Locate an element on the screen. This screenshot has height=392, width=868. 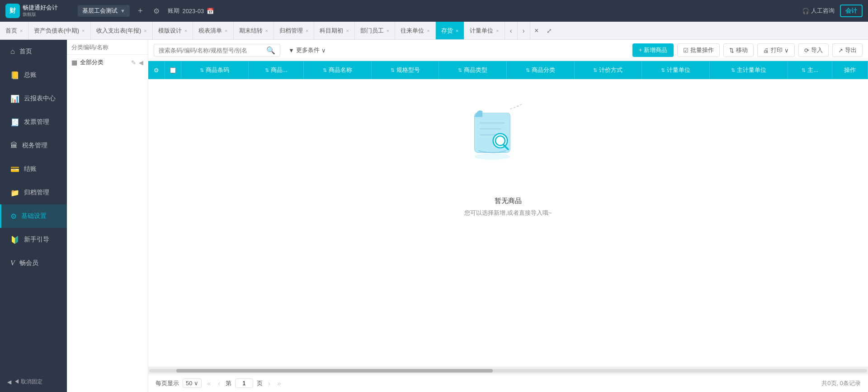
add-product-label: + 新增商品 is located at coordinates (653, 50).